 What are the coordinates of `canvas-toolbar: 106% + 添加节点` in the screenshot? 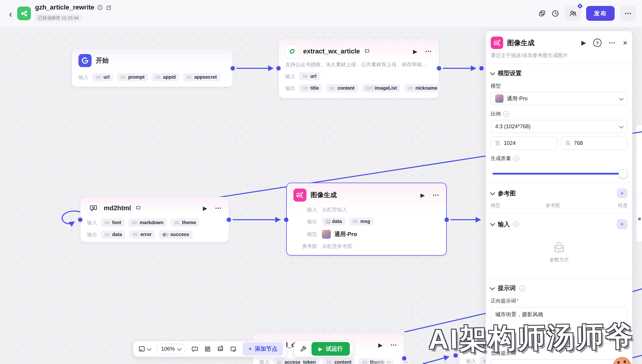 It's located at (210, 349).